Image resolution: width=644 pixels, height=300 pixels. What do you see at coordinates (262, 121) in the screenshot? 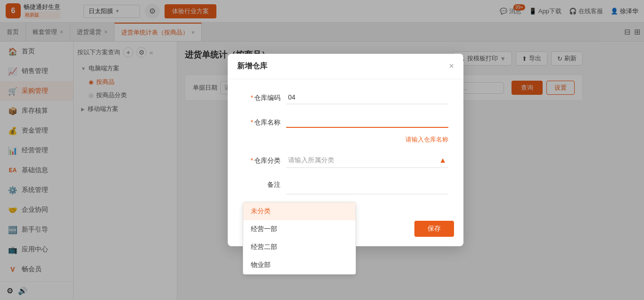
I see `name-label: *仓库名称` at bounding box center [262, 121].